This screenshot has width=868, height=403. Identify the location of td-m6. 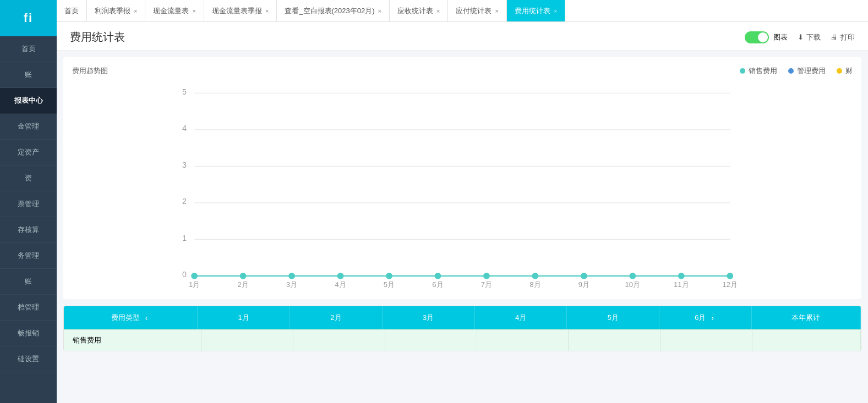
(707, 340).